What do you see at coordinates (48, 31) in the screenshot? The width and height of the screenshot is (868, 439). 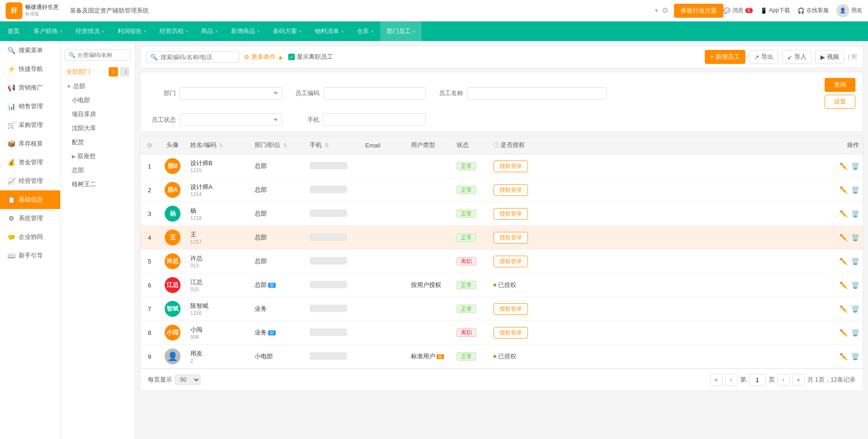 I see `tab-customer: 客户联络 ×` at bounding box center [48, 31].